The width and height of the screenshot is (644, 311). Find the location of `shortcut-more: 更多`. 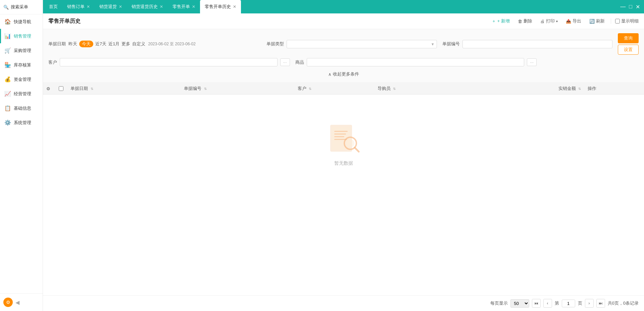

shortcut-more: 更多 is located at coordinates (126, 44).